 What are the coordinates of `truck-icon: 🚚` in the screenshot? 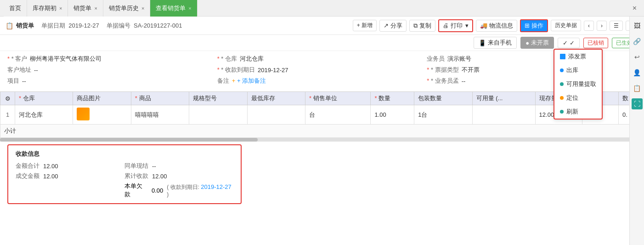 It's located at (484, 26).